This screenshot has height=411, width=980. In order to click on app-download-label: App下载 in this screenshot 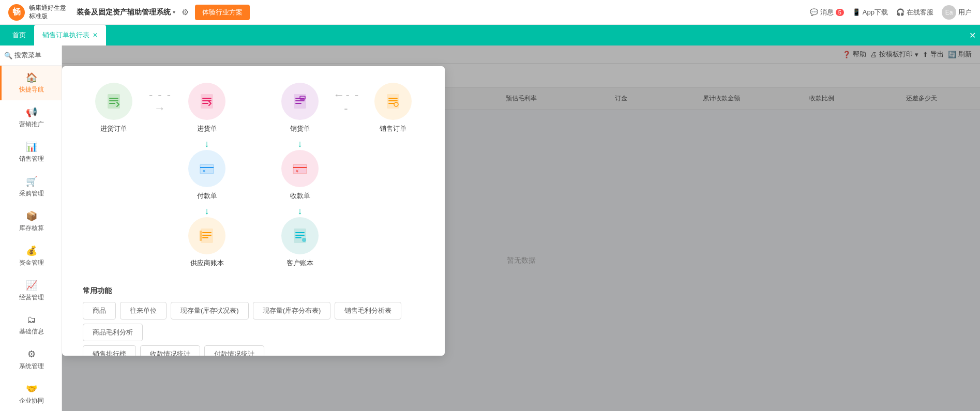, I will do `click(875, 12)`.